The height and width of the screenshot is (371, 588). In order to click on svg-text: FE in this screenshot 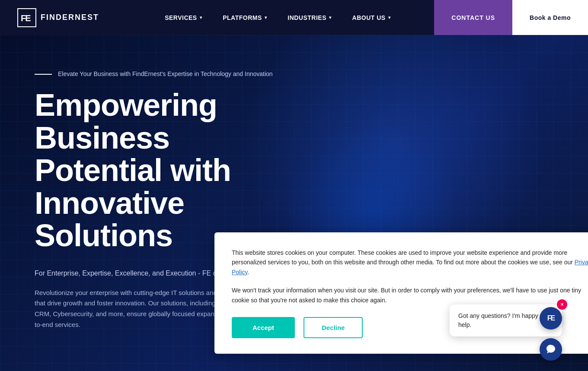, I will do `click(26, 18)`.